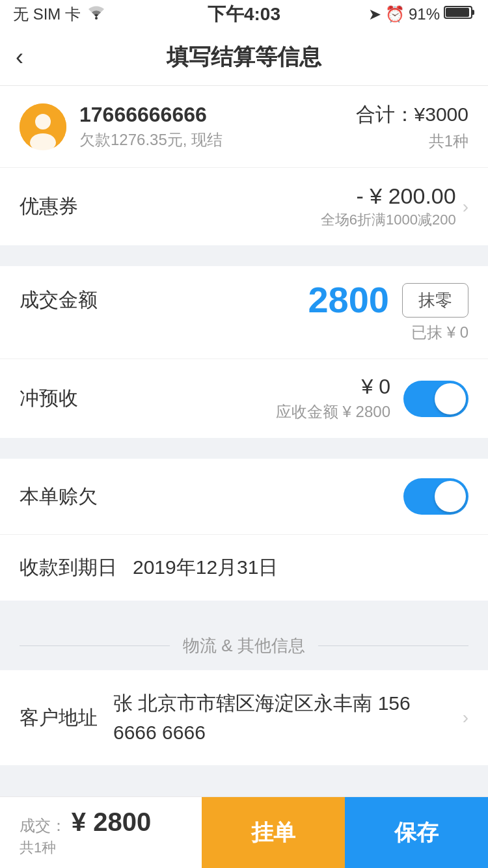 This screenshot has height=868, width=488. Describe the element at coordinates (59, 718) in the screenshot. I see `address-label: 客户地址` at that location.